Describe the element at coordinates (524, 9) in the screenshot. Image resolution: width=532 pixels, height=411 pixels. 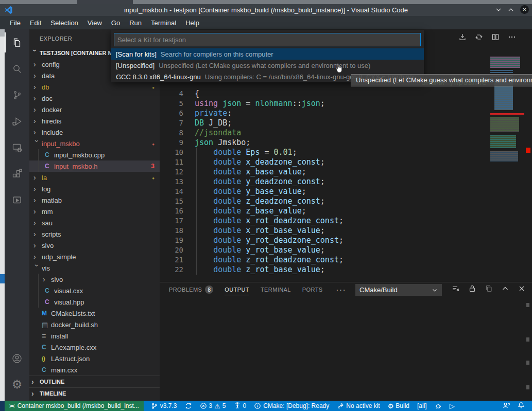
I see `close-button: ✕` at that location.